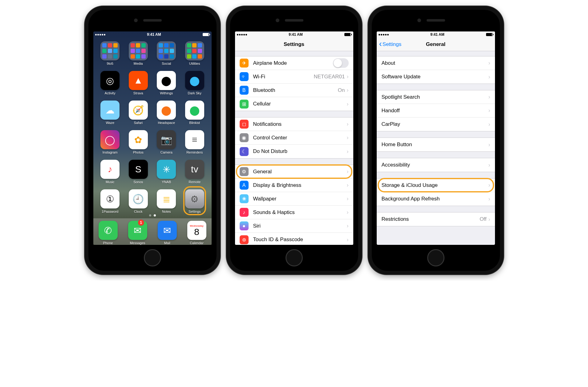  Describe the element at coordinates (166, 64) in the screenshot. I see `app-label: Social` at that location.